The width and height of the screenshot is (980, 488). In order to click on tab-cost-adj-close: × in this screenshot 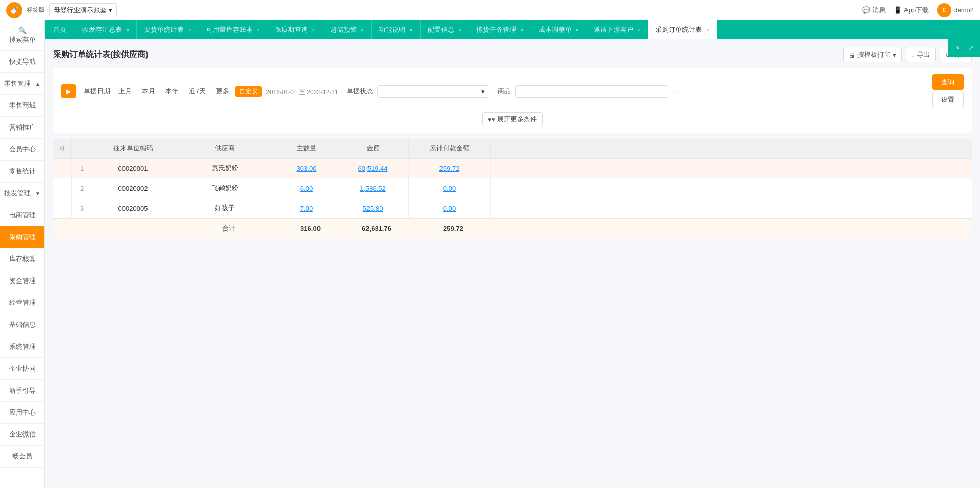, I will do `click(577, 30)`.